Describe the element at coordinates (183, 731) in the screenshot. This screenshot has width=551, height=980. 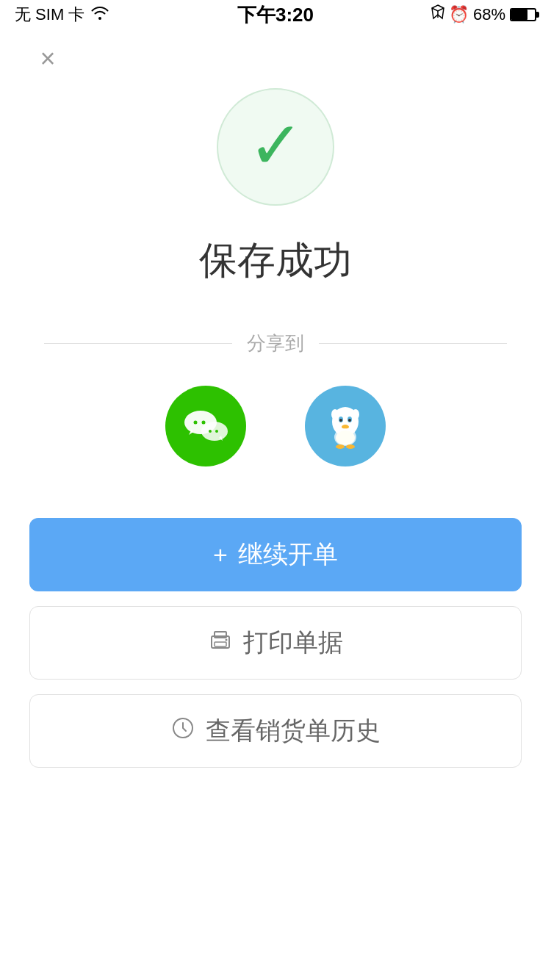
I see `history-icon` at that location.